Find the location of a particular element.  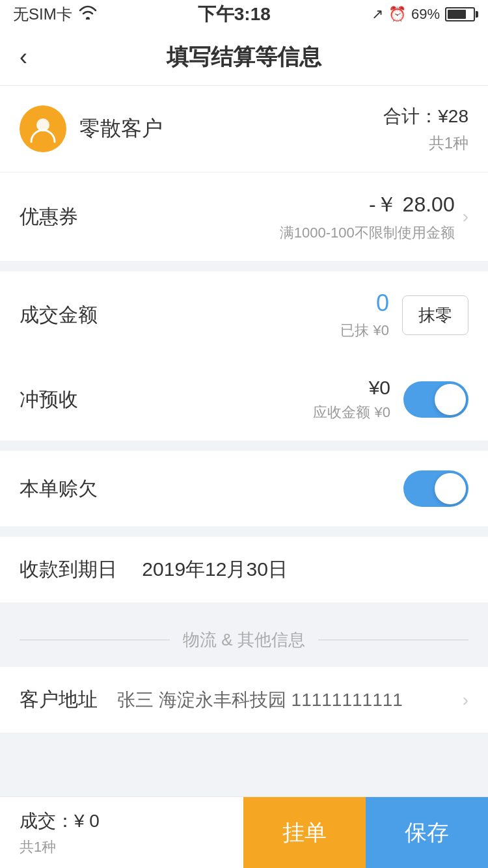

bottom-summary: 成交：¥ 0 共1种 is located at coordinates (122, 833).